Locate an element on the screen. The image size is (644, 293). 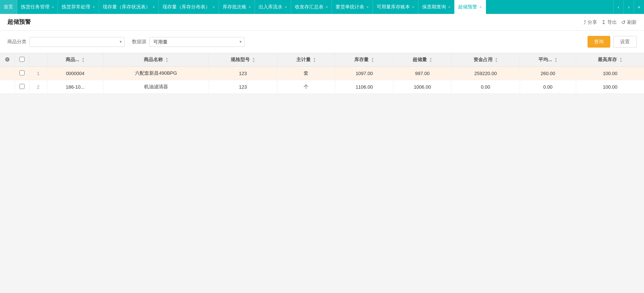
row-avg-cell: 260.00 is located at coordinates (548, 73).